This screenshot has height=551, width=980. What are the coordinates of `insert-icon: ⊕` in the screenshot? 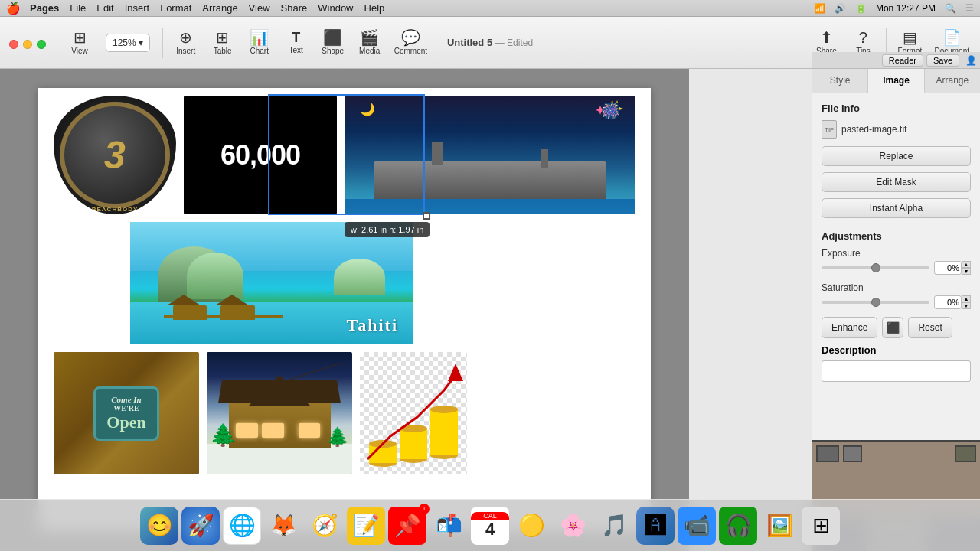 It's located at (185, 37).